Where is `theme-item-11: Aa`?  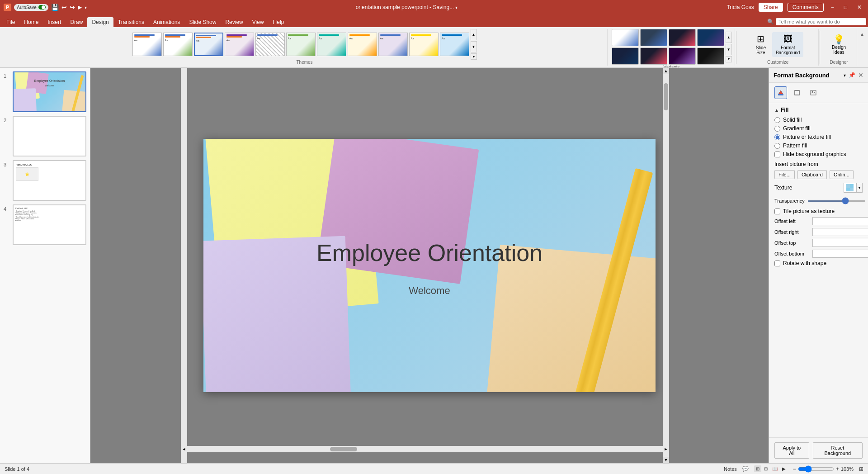 theme-item-11: Aa is located at coordinates (455, 44).